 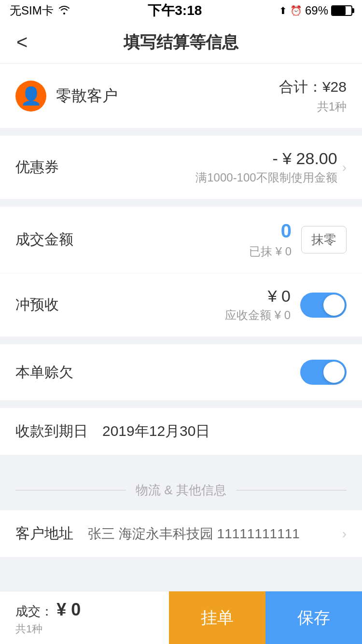 What do you see at coordinates (181, 372) in the screenshot?
I see `debt-row: 本单赊欠` at bounding box center [181, 372].